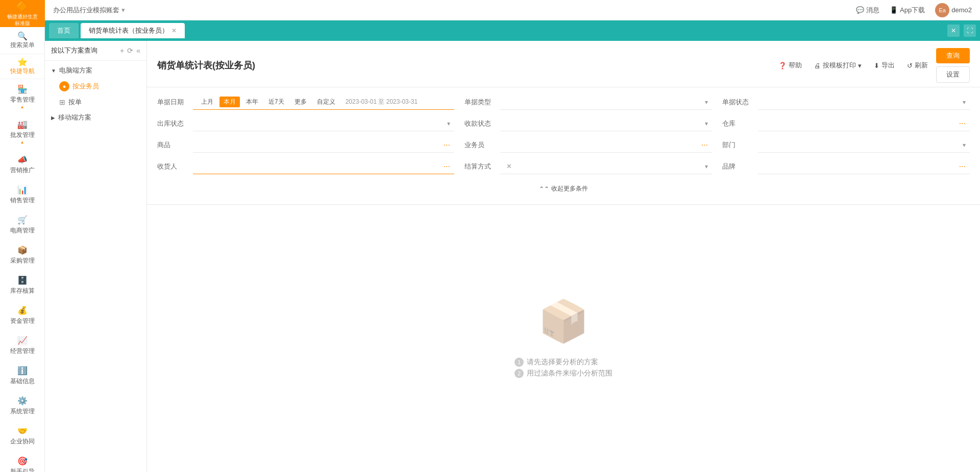 The width and height of the screenshot is (980, 472). What do you see at coordinates (324, 102) in the screenshot?
I see `date-control: 上月 本月 本年 近7天 更多 自定义 2023-03-01 至 2023-03…` at bounding box center [324, 102].